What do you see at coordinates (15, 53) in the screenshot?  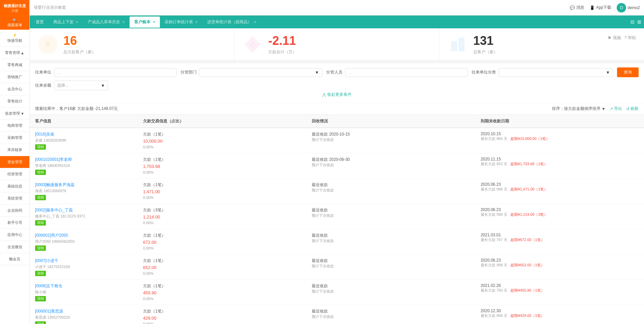 I see `sidebar-item-retail-mgmt: 零售管理▲` at bounding box center [15, 53].